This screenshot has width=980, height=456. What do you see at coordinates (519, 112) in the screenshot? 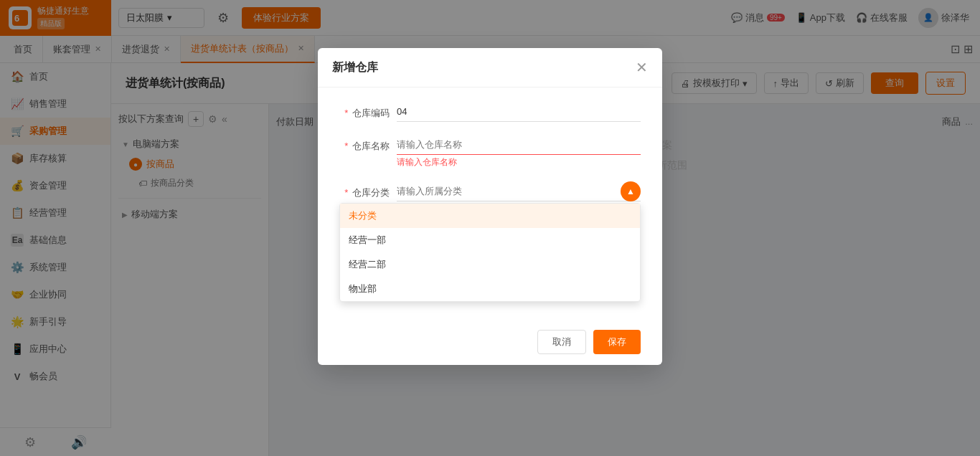
I see `code-control` at bounding box center [519, 112].